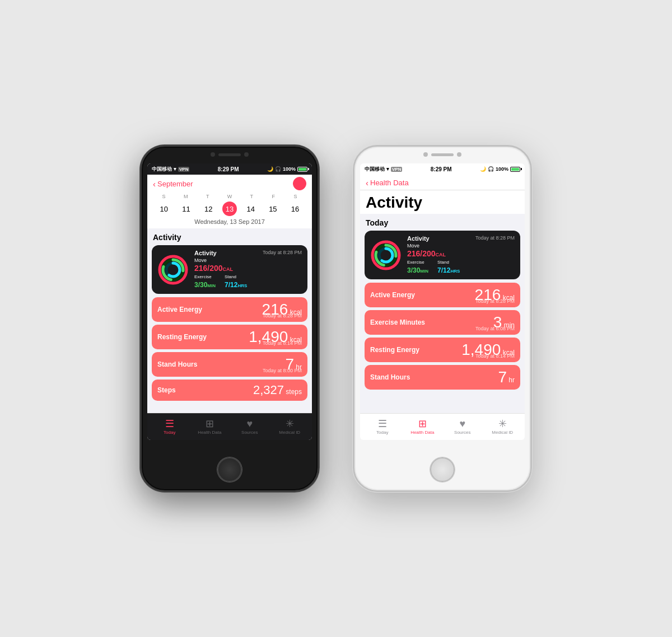  I want to click on status-left-light: 中国移动 ▾ VPN, so click(383, 169).